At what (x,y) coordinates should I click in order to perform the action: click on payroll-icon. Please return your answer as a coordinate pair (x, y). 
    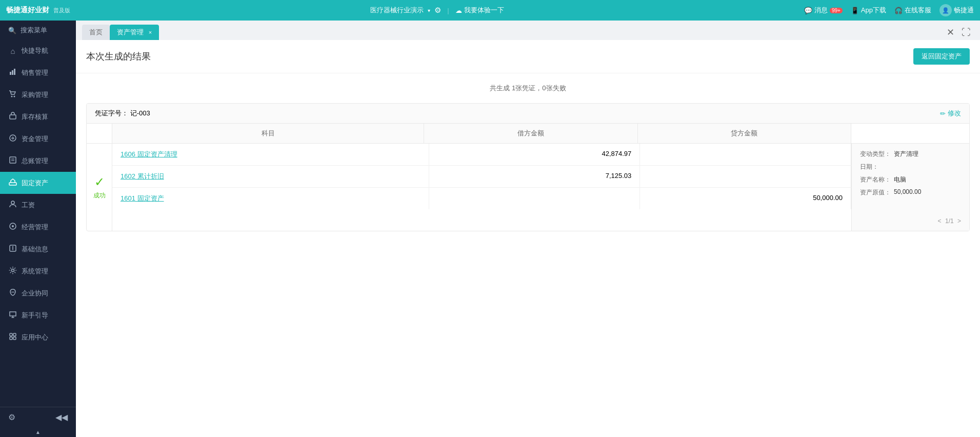
    Looking at the image, I should click on (13, 205).